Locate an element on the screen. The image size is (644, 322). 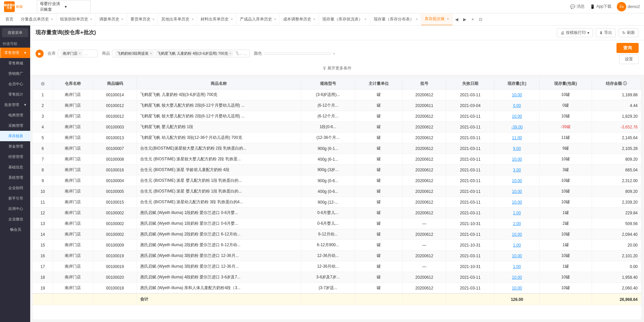
sidebar-item-retail-stats: 零售统计 is located at coordinates (15, 95).